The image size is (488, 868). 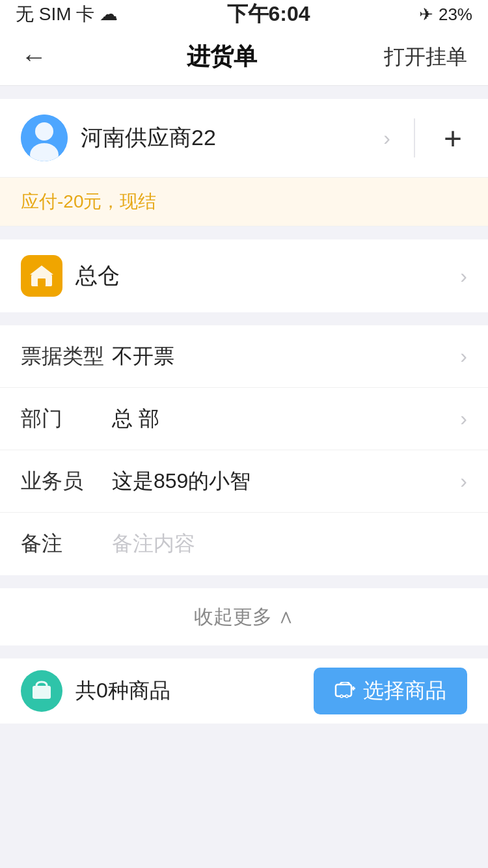 I want to click on dept-label: 部门, so click(x=66, y=419).